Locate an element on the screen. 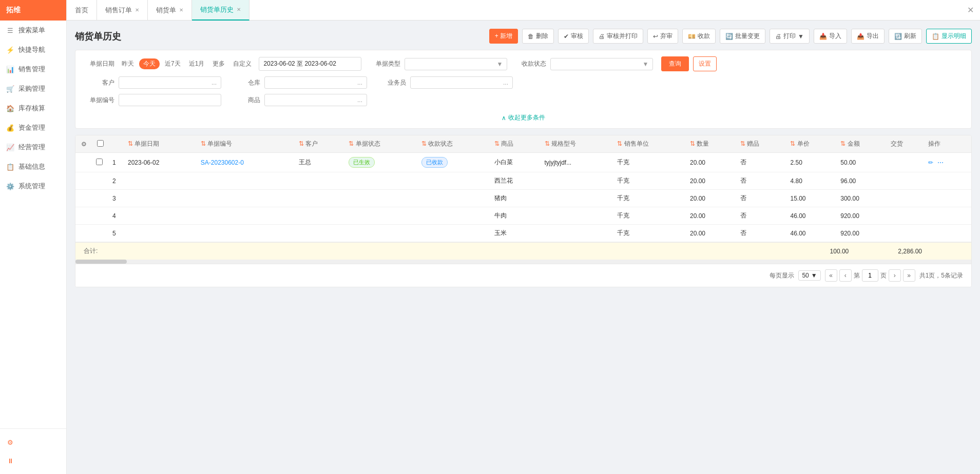 This screenshot has width=980, height=474. sidebar-item-search-menu: ☰ 搜索菜单 is located at coordinates (33, 30).